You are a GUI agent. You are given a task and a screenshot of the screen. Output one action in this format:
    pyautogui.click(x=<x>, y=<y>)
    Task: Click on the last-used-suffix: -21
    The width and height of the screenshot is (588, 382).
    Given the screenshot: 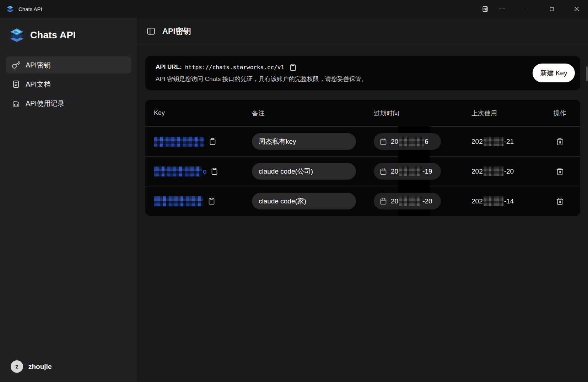 What is the action you would take?
    pyautogui.click(x=509, y=142)
    